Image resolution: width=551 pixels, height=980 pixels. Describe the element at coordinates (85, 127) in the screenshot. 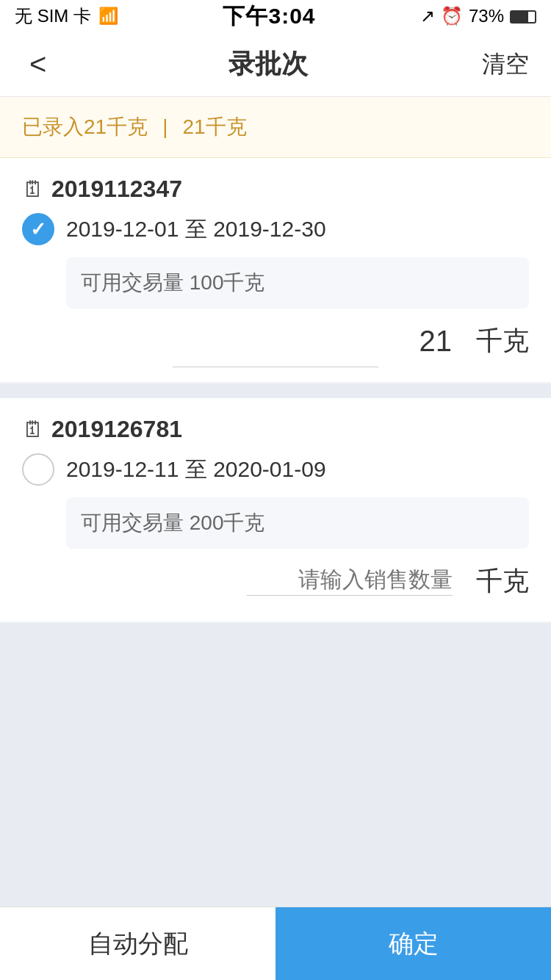

I see `summary-label: 已录入21千克` at that location.